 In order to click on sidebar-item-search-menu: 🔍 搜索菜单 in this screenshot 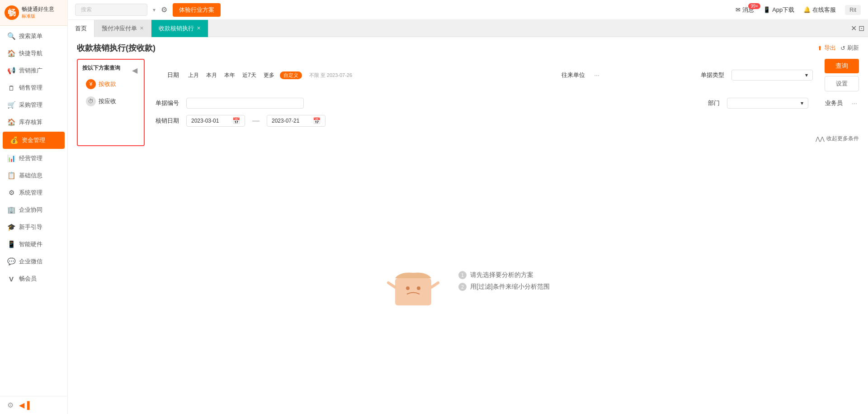, I will do `click(33, 36)`.